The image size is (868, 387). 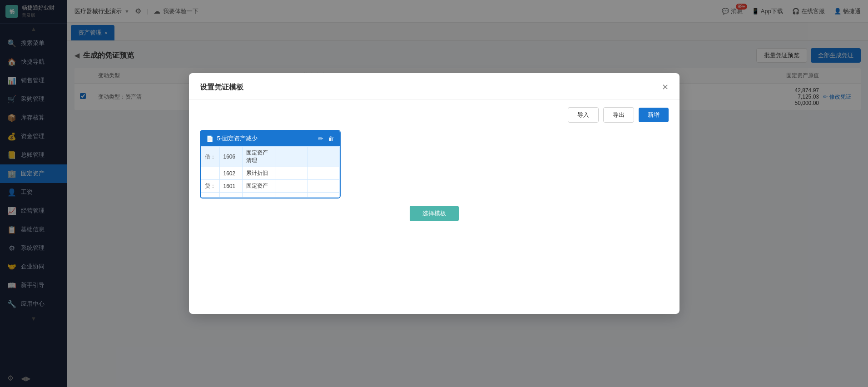 I want to click on entry-code: 1606, so click(x=231, y=157).